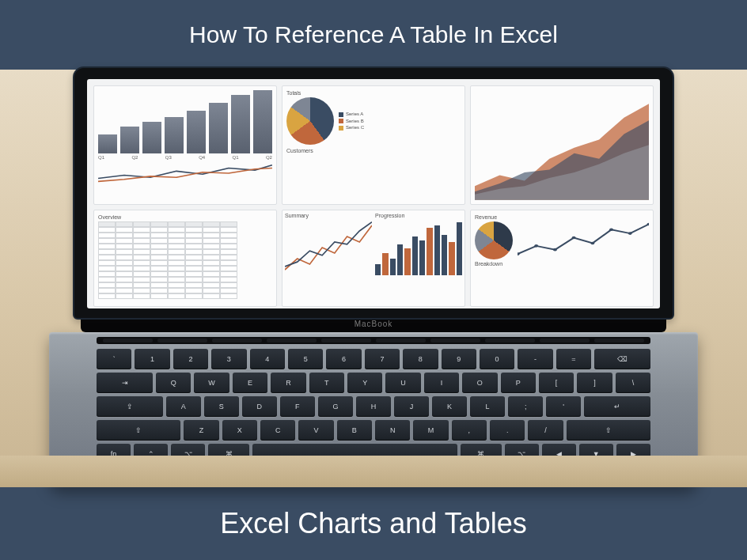 The width and height of the screenshot is (747, 560). Describe the element at coordinates (562, 146) in the screenshot. I see `panel-area-chart` at that location.